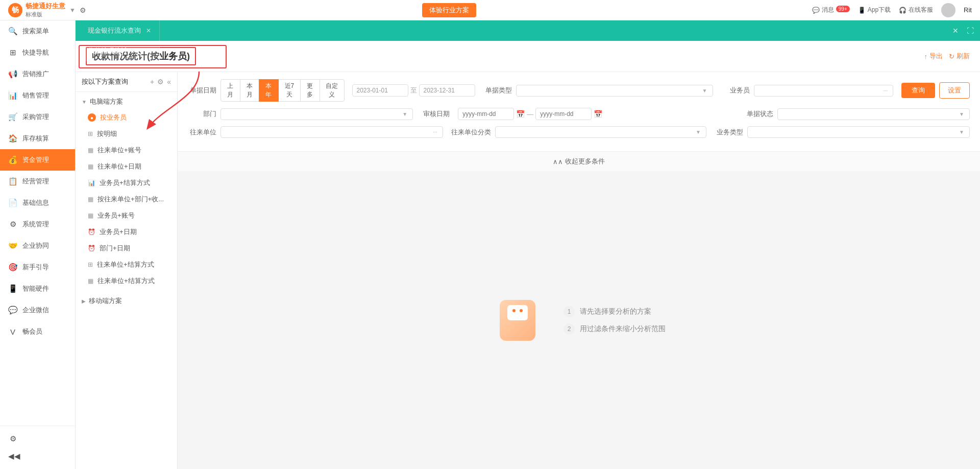  Describe the element at coordinates (948, 10) in the screenshot. I see `user-avatar` at that location.